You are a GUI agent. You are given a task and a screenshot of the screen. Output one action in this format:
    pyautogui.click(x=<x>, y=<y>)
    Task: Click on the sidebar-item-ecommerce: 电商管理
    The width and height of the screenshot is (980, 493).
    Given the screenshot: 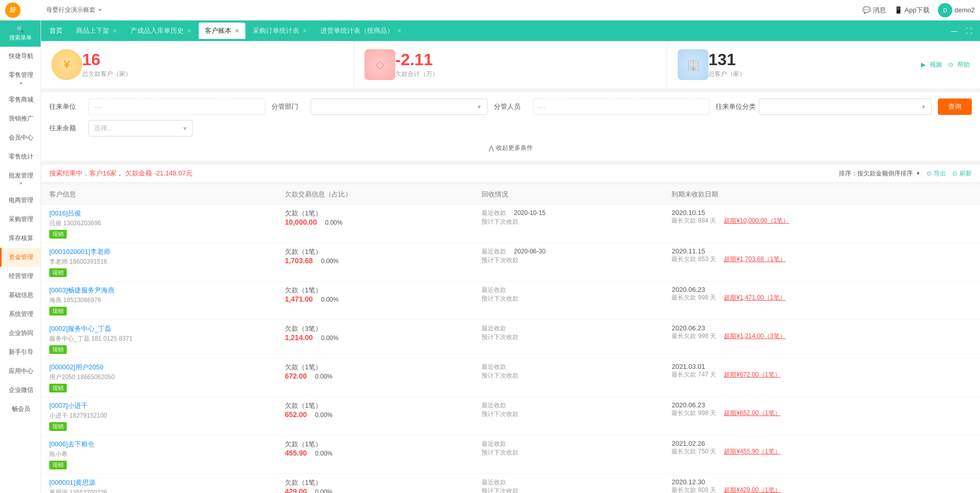 What is the action you would take?
    pyautogui.click(x=21, y=200)
    